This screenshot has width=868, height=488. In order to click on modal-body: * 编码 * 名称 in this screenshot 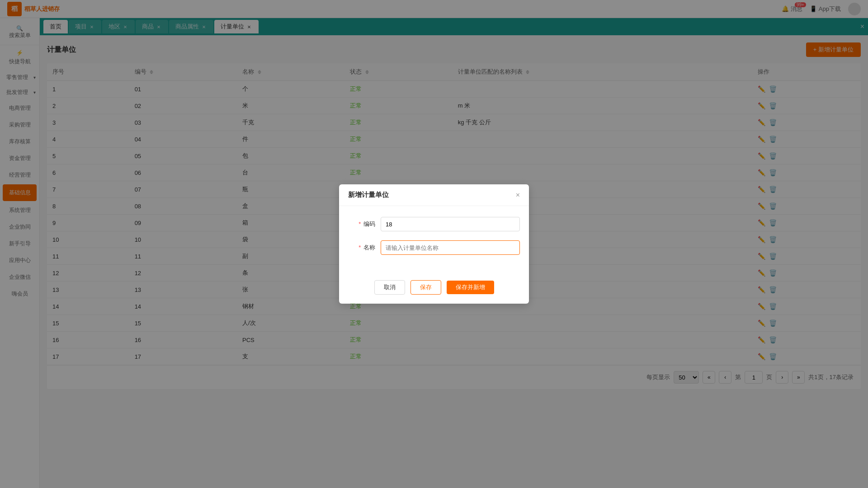, I will do `click(434, 240)`.